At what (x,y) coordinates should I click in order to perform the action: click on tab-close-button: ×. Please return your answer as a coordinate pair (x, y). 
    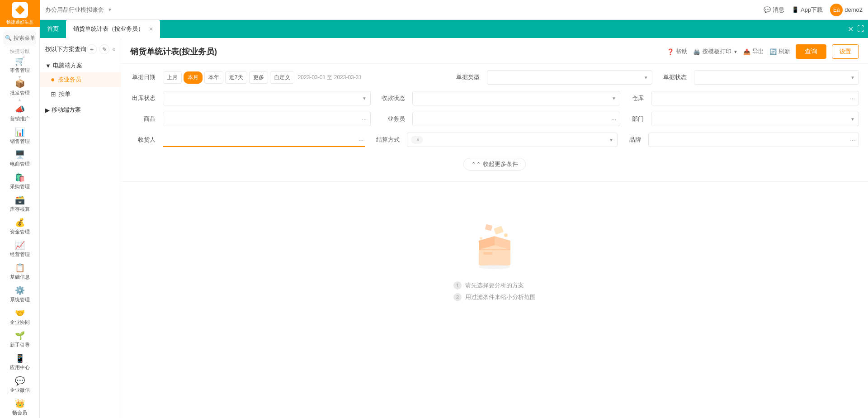
    Looking at the image, I should click on (151, 29).